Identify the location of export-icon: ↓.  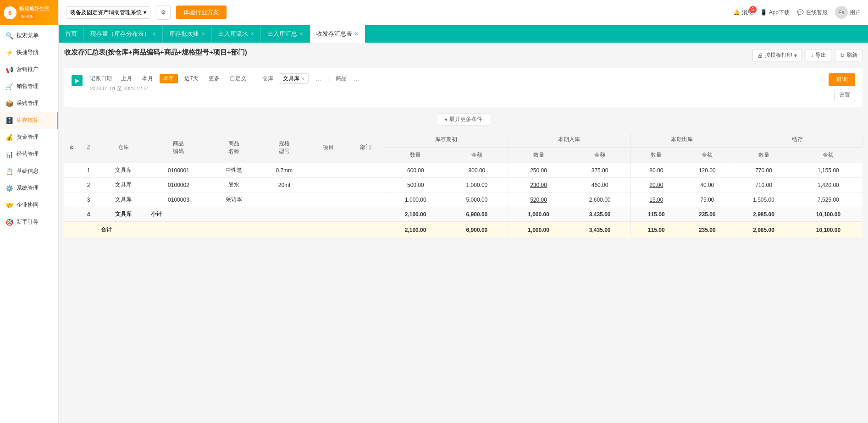
(812, 55).